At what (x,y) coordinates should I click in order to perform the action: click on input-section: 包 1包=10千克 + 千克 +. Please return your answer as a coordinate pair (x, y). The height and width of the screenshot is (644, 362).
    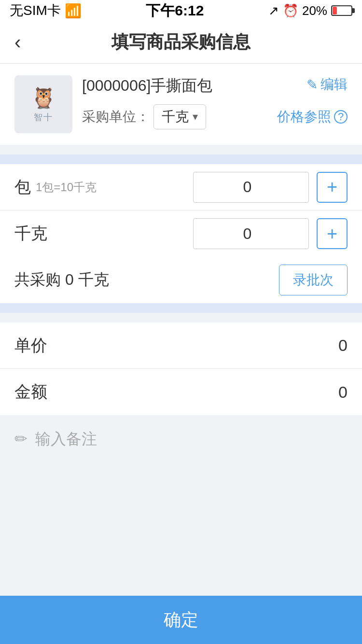
    Looking at the image, I should click on (181, 210).